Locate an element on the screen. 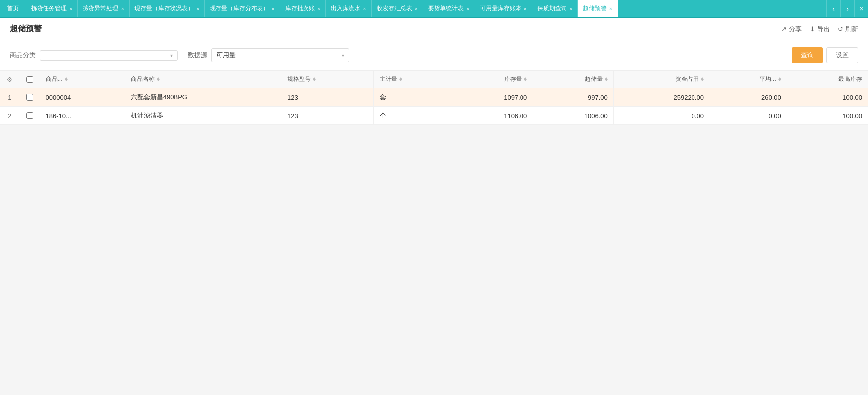  table-row: 2 186-10... 机油滤清器 123 个 1106.00 1006.00 … is located at coordinates (434, 116).